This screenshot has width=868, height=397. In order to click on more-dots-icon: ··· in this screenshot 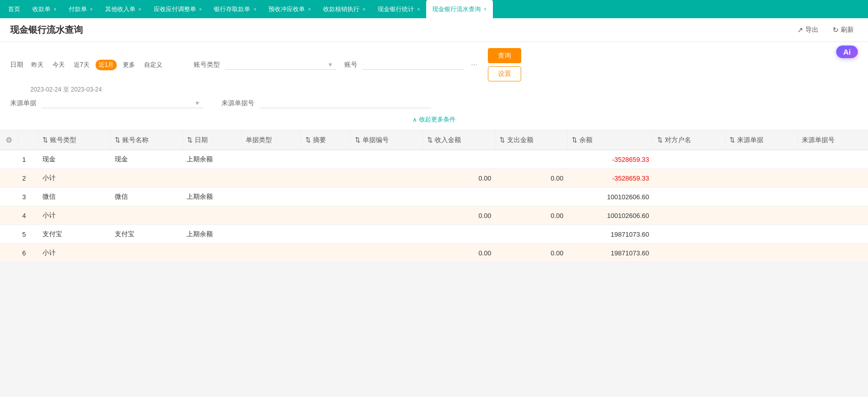, I will do `click(474, 65)`.